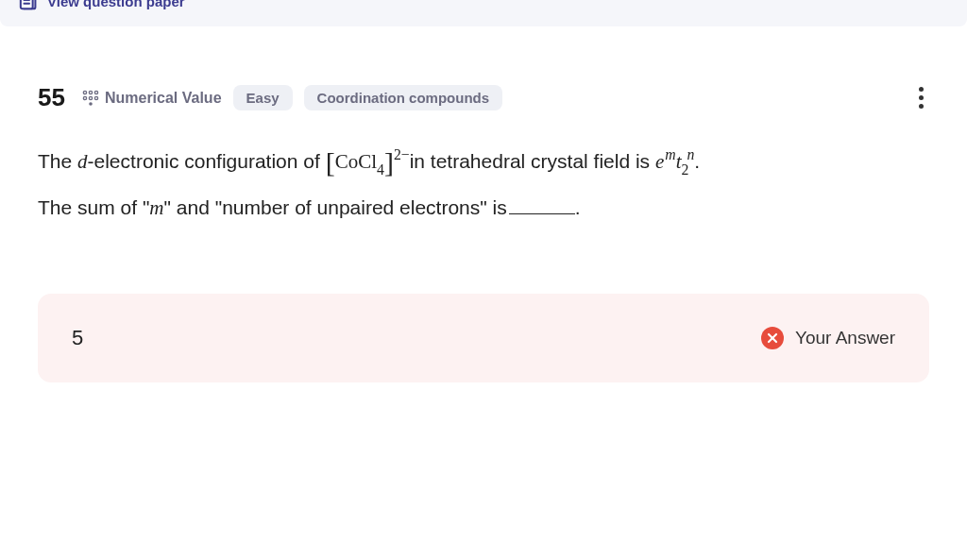  Describe the element at coordinates (389, 162) in the screenshot. I see `q-bracket-close: ]` at that location.